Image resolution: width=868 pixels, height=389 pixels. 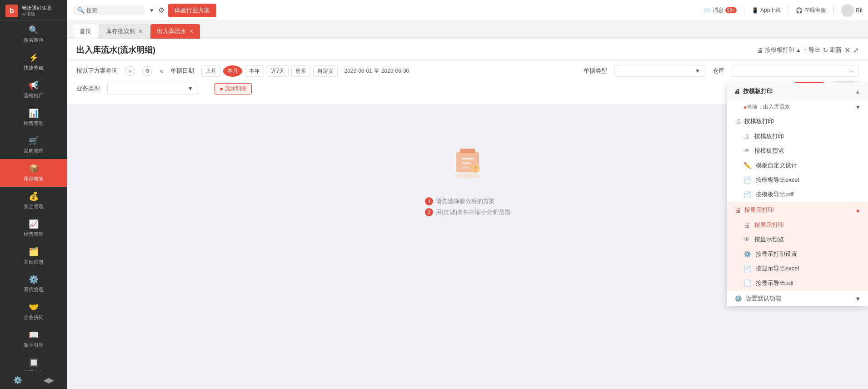 What do you see at coordinates (798, 210) in the screenshot?
I see `dropdown-section-display-header: 🖨 按显示打印 ▲` at bounding box center [798, 210].